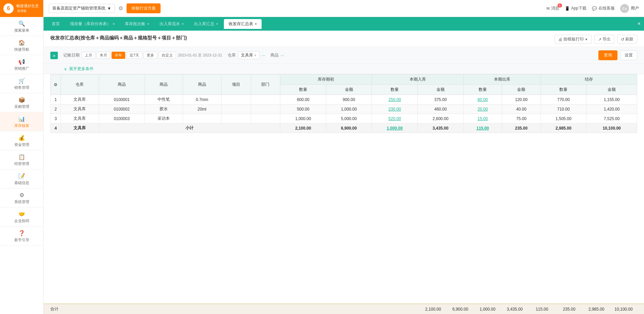 Image resolution: width=644 pixels, height=314 pixels. What do you see at coordinates (114, 24) in the screenshot?
I see `tab-close-inventory-dist: ×` at bounding box center [114, 24].